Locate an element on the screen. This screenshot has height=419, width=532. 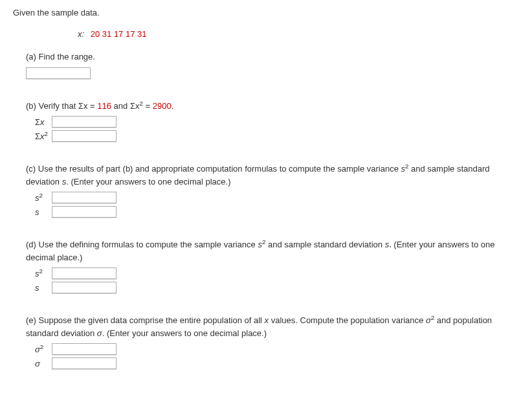
sigma-x2-input is located at coordinates (84, 136).